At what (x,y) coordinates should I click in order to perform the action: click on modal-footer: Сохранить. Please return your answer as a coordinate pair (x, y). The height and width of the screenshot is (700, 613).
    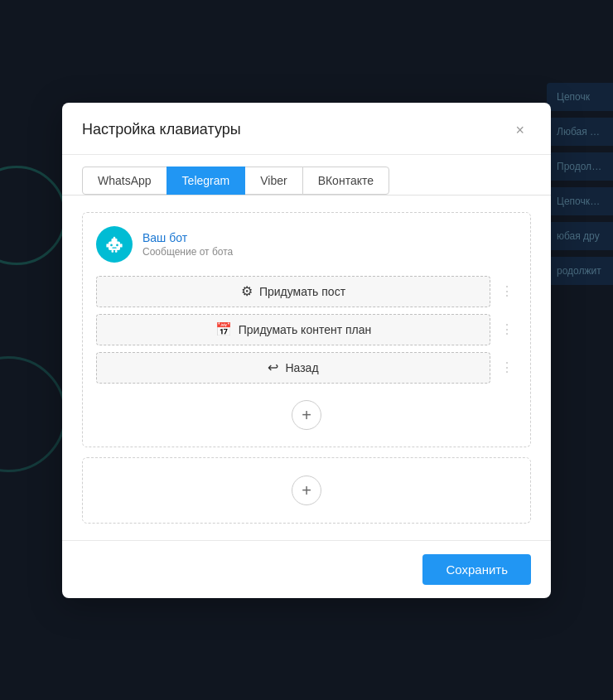
    Looking at the image, I should click on (306, 569).